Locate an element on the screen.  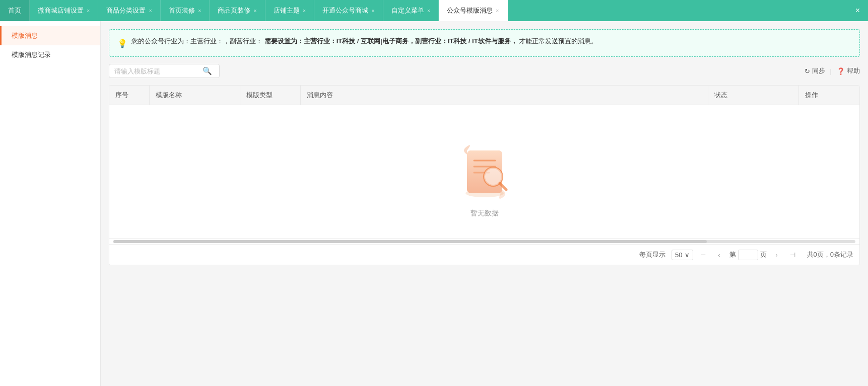
th-status: 状态 is located at coordinates (754, 95).